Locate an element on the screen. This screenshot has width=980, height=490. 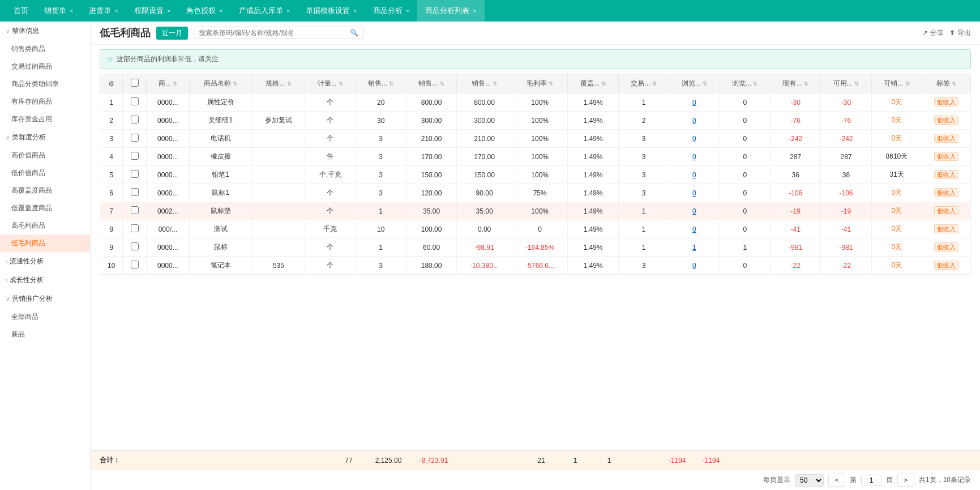
sidebar-section-整体信息: ∨整体信息 is located at coordinates (45, 31).